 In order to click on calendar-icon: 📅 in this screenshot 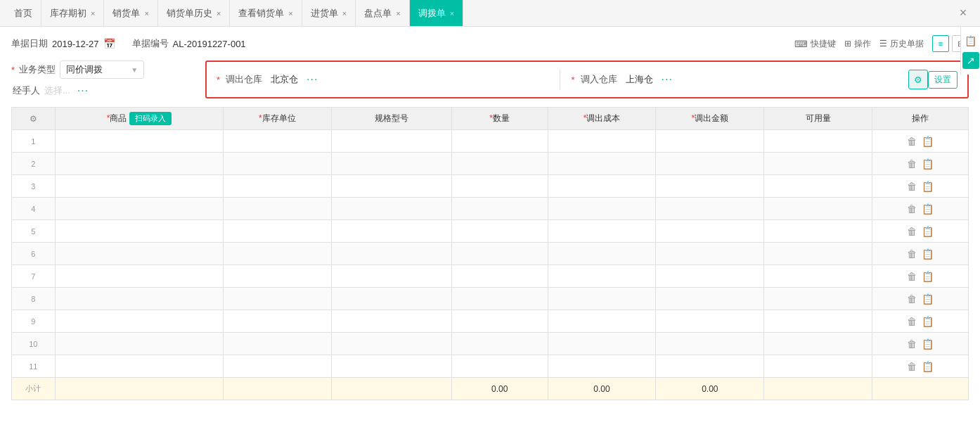, I will do `click(110, 44)`.